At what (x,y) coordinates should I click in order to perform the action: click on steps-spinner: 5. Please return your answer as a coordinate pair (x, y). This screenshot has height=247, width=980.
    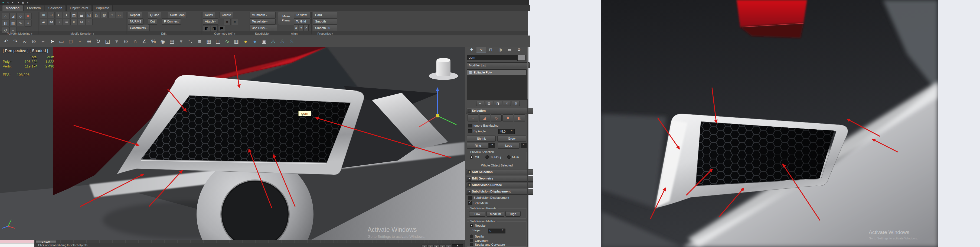
    Looking at the image, I should click on (497, 231).